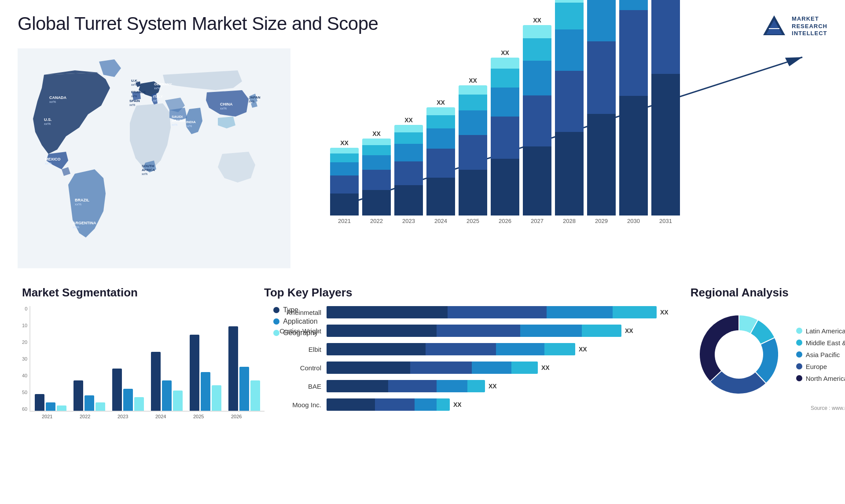 The image size is (845, 504). Describe the element at coordinates (665, 221) in the screenshot. I see `year-label: 2031` at that location.